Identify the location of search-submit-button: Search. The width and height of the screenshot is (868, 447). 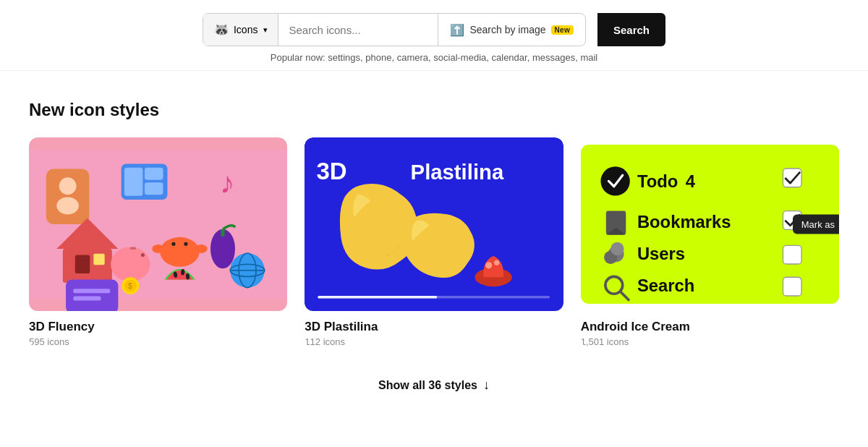
(631, 30).